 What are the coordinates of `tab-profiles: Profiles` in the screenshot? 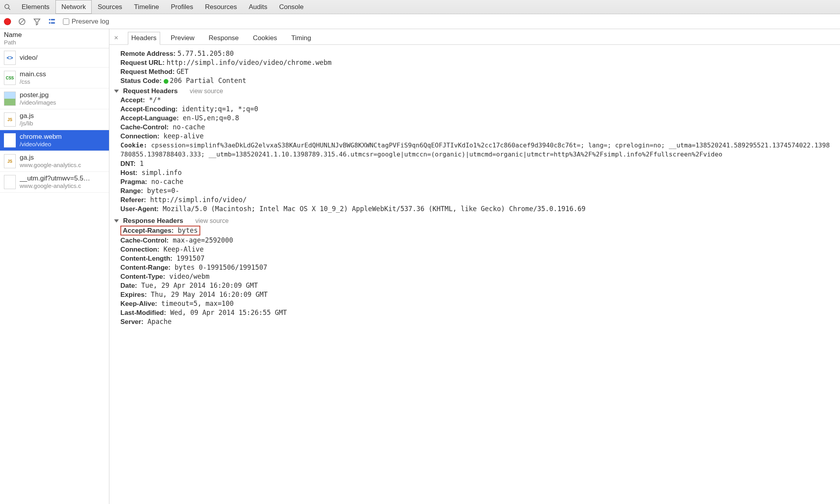 It's located at (182, 7).